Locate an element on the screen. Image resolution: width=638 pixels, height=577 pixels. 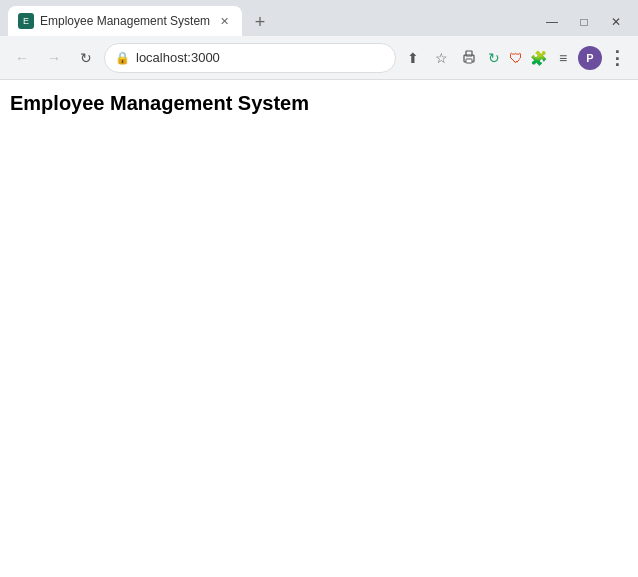
new-tab-button: + is located at coordinates (260, 22).